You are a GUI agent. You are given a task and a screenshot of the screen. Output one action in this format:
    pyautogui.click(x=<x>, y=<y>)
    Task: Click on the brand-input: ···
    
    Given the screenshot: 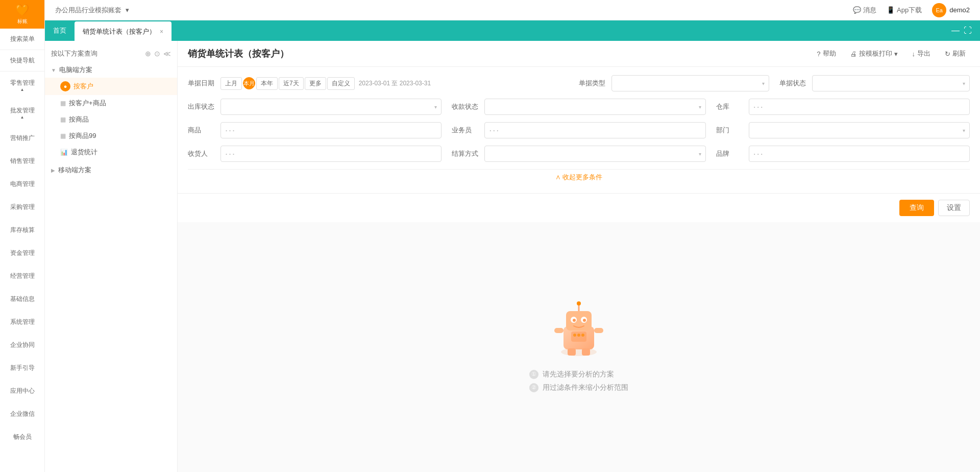 What is the action you would take?
    pyautogui.click(x=860, y=154)
    